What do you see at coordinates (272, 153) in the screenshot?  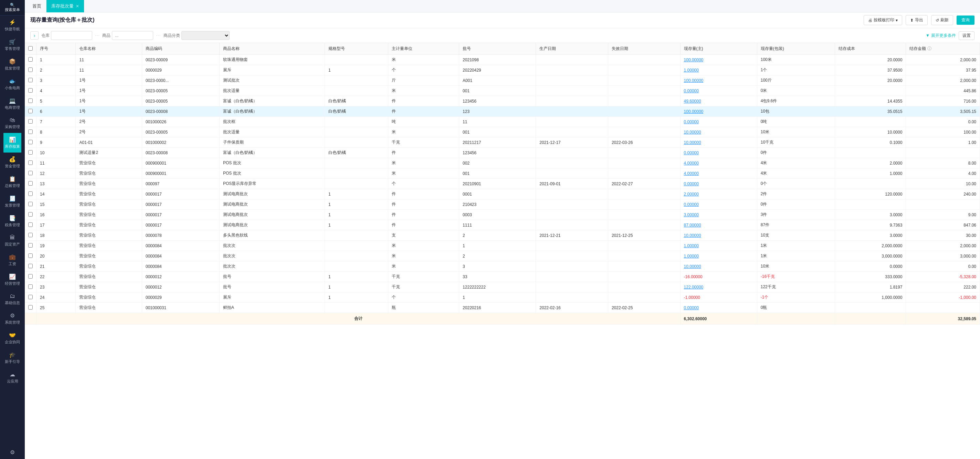 I see `row-product-name: 富诚（白色/奶橘）` at bounding box center [272, 153].